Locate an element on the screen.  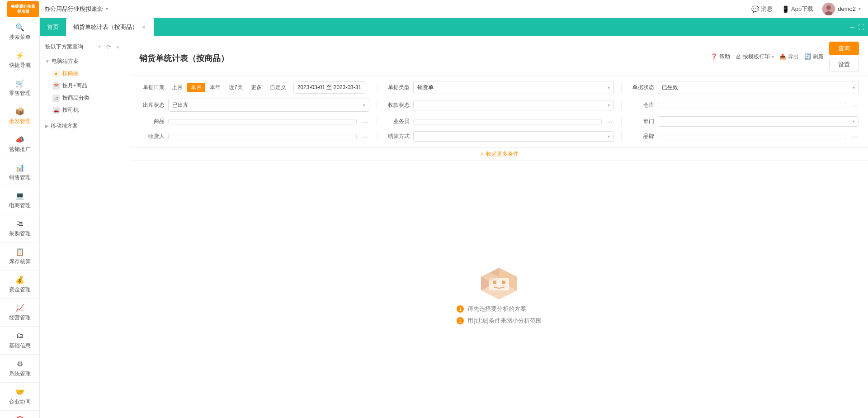
docstatus-label: 单据状态 is located at coordinates (642, 88).